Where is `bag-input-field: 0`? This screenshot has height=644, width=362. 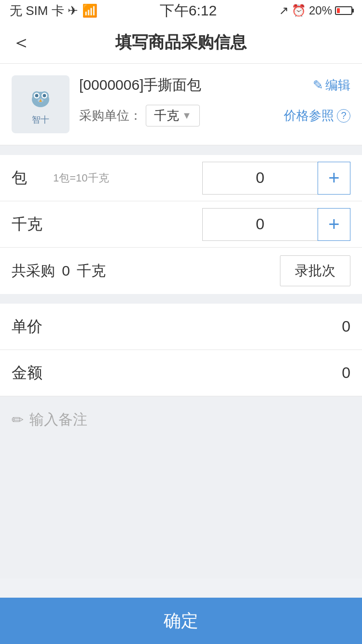
bag-input-field: 0 is located at coordinates (260, 178).